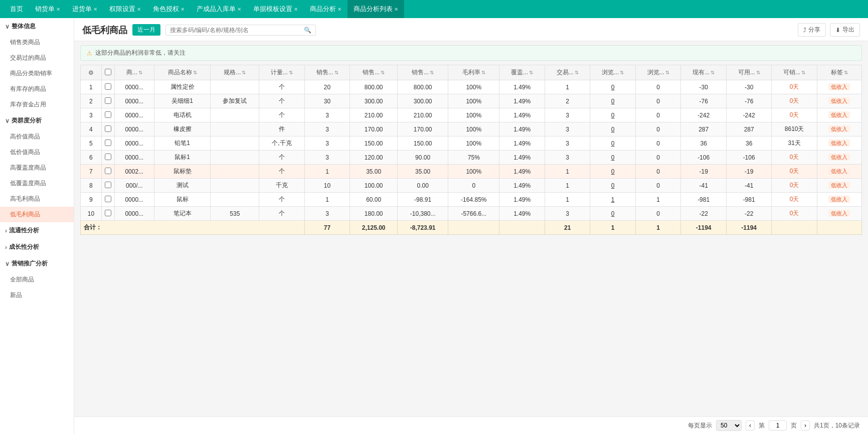  Describe the element at coordinates (613, 200) in the screenshot. I see `row-views1: 1` at that location.